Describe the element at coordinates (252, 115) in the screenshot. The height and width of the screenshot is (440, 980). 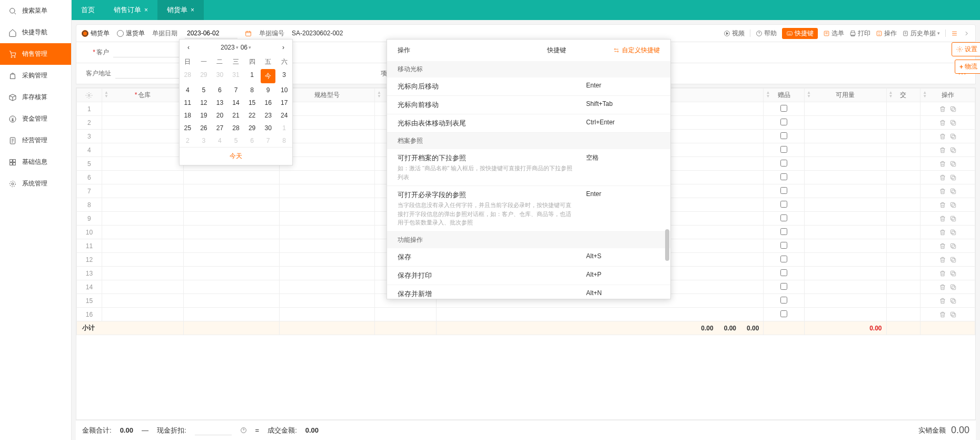
I see `dp-day: 22` at that location.